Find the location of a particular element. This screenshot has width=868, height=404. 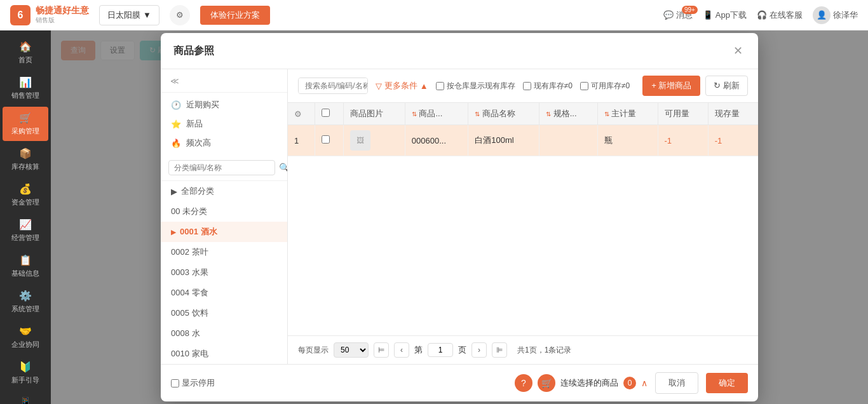

nav-right: 💬 消息 99+ 📱 App下载 🎧 在线客服 👤 徐泽华 is located at coordinates (761, 15).